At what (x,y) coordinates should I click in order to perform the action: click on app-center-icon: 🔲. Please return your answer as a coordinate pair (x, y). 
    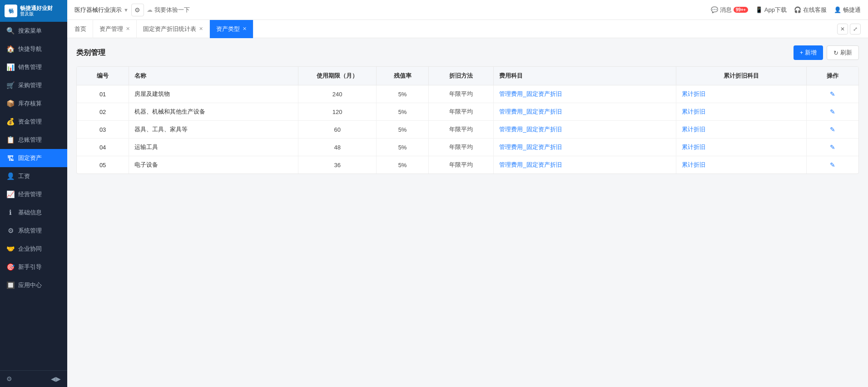
    Looking at the image, I should click on (10, 285).